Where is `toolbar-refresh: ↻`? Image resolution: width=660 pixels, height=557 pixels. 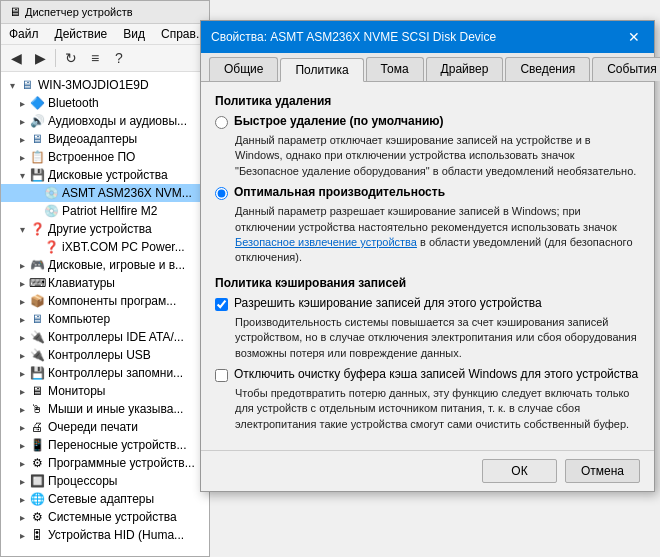
toolbar-refresh: ↻ is located at coordinates (71, 58).